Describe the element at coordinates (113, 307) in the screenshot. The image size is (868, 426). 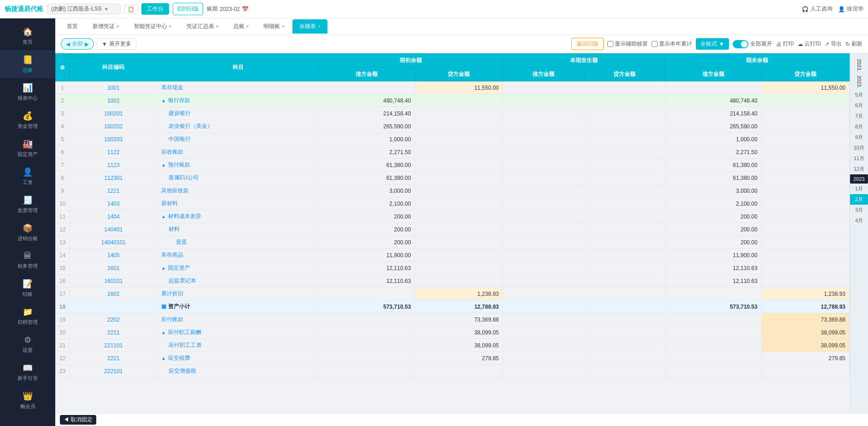
I see `row-code` at that location.